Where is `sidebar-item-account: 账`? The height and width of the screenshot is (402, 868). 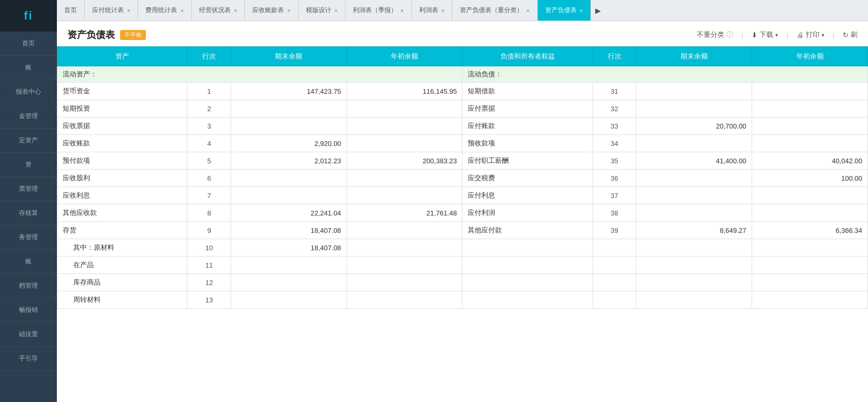 sidebar-item-account: 账 is located at coordinates (28, 68).